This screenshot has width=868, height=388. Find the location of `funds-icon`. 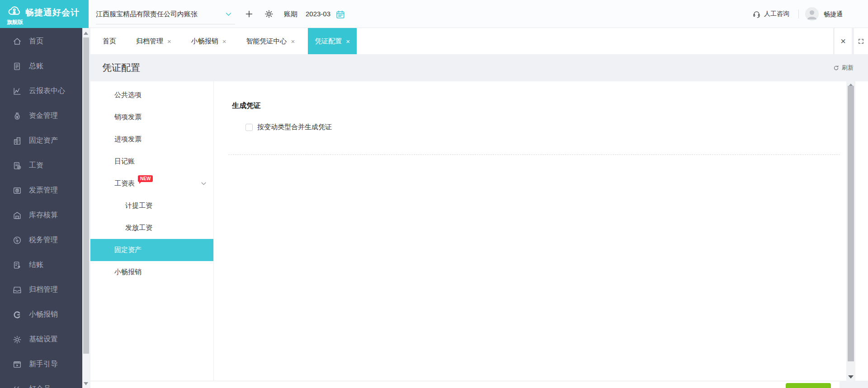

funds-icon is located at coordinates (17, 116).